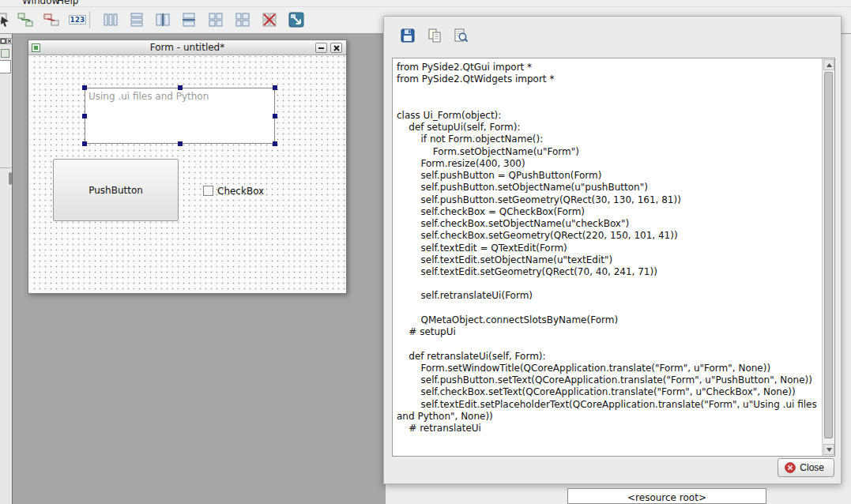  Describe the element at coordinates (812, 468) in the screenshot. I see `close-button-label: Close` at that location.